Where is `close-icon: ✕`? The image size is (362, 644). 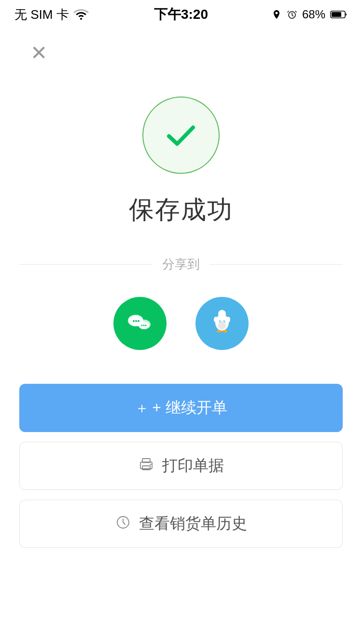 close-icon: ✕ is located at coordinates (39, 53).